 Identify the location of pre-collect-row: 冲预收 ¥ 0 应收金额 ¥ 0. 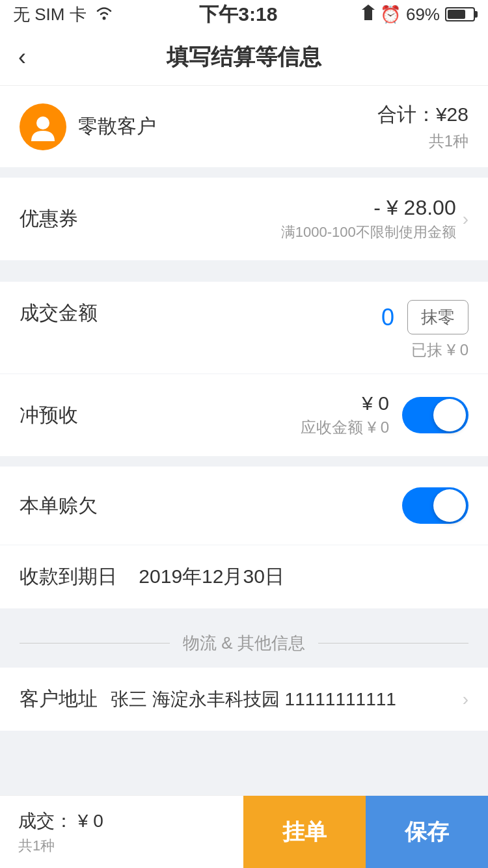
(244, 415).